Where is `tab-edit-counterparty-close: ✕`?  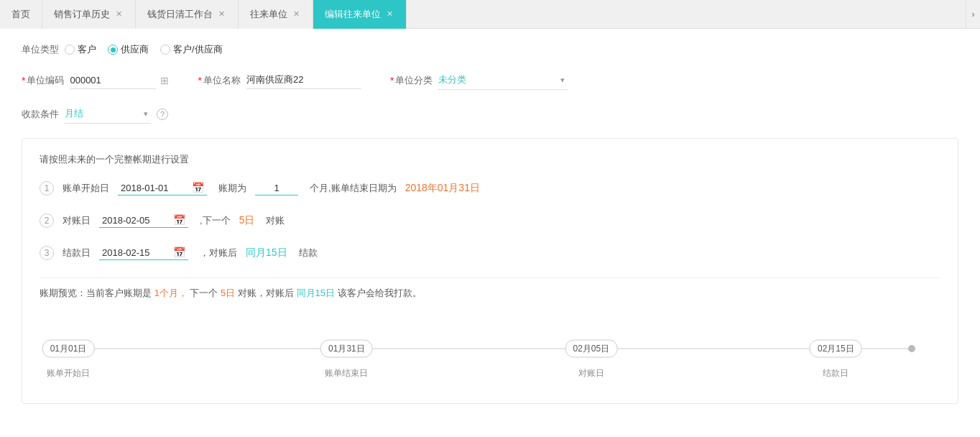
tab-edit-counterparty-close: ✕ is located at coordinates (389, 14).